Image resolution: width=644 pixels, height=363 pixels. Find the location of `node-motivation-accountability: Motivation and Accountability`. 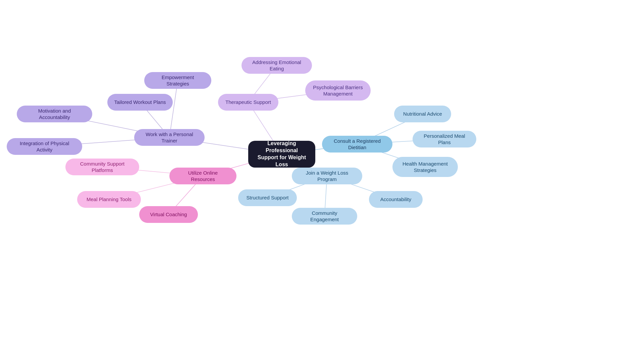

node-motivation-accountability: Motivation and Accountability is located at coordinates (54, 114).